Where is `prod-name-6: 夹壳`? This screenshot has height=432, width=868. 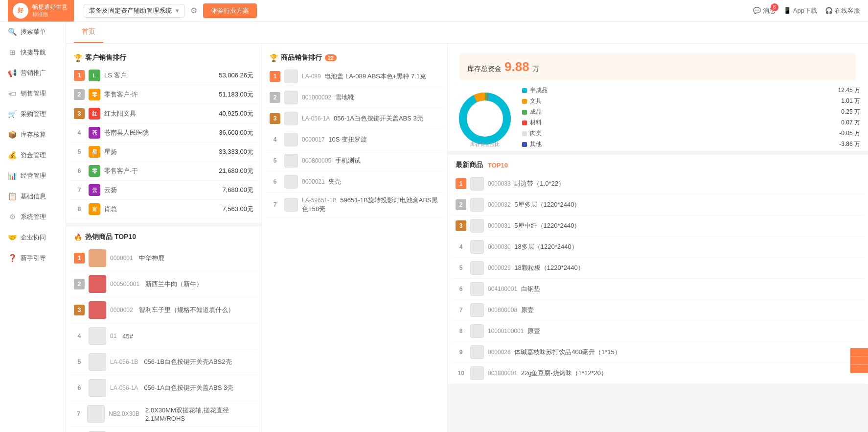 prod-name-6: 夹壳 is located at coordinates (335, 181).